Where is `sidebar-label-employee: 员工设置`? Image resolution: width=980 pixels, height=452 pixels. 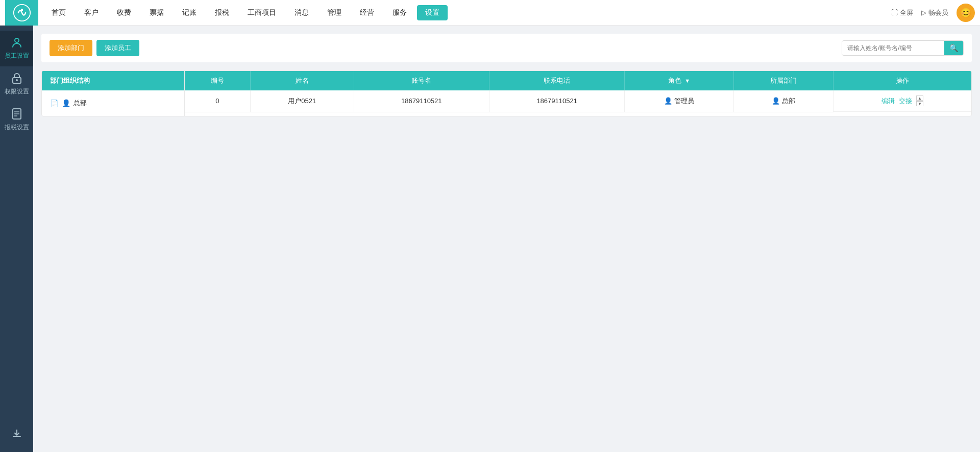 sidebar-label-employee: 员工设置 is located at coordinates (17, 56).